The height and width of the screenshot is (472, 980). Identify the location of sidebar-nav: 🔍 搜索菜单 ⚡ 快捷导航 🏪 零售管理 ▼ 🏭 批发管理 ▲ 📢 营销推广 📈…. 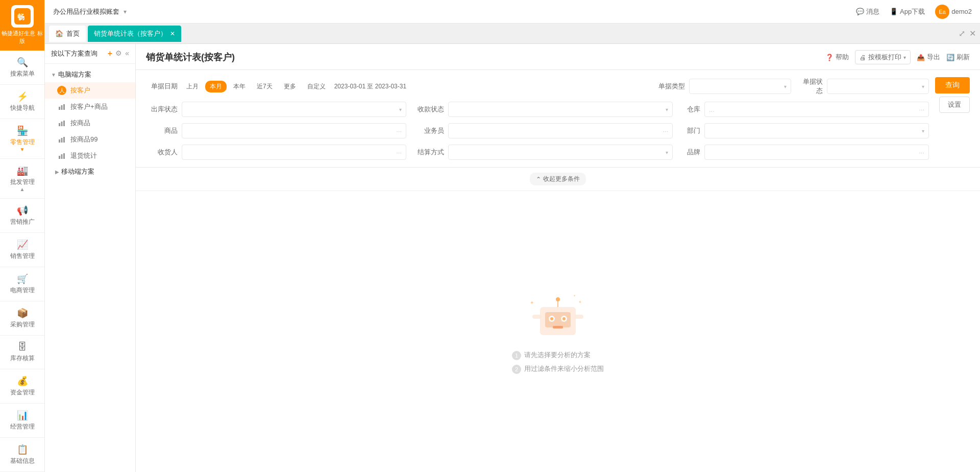
(22, 262).